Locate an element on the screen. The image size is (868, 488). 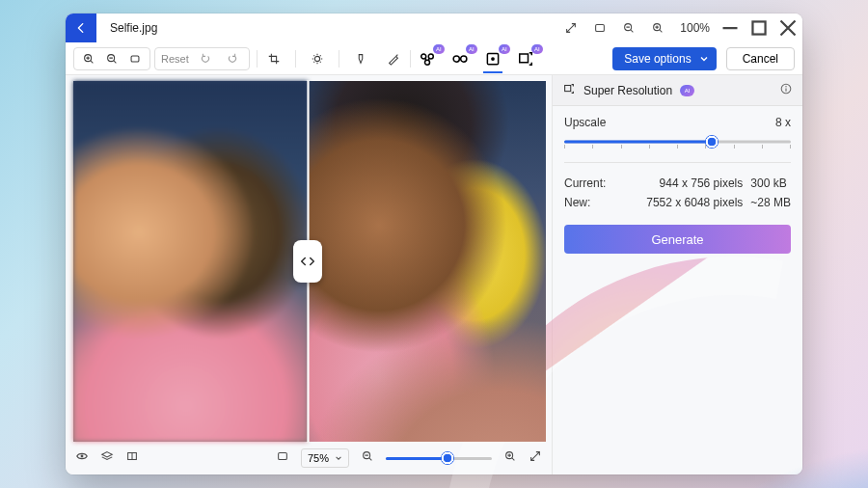
brightness-tool is located at coordinates (317, 59).